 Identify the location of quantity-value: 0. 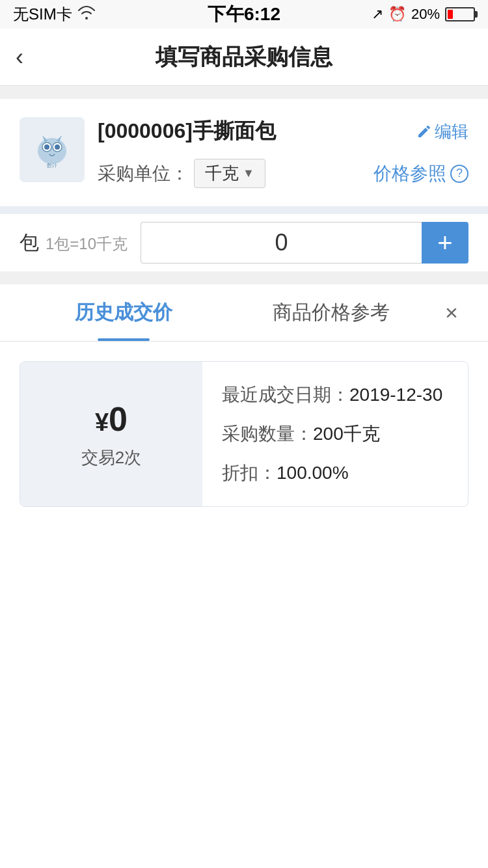
(282, 243).